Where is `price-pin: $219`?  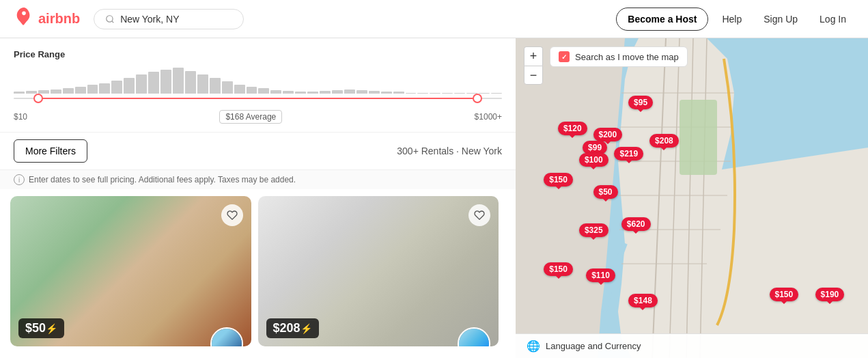 price-pin: $219 is located at coordinates (628, 154).